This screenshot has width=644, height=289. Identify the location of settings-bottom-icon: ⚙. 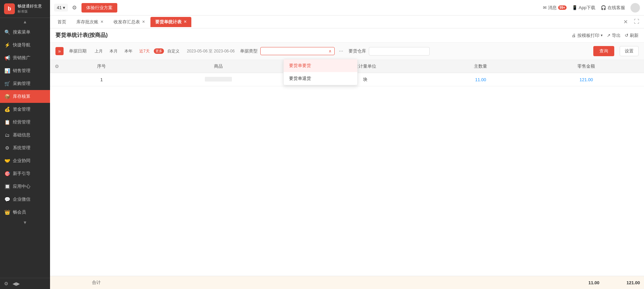
(6, 284).